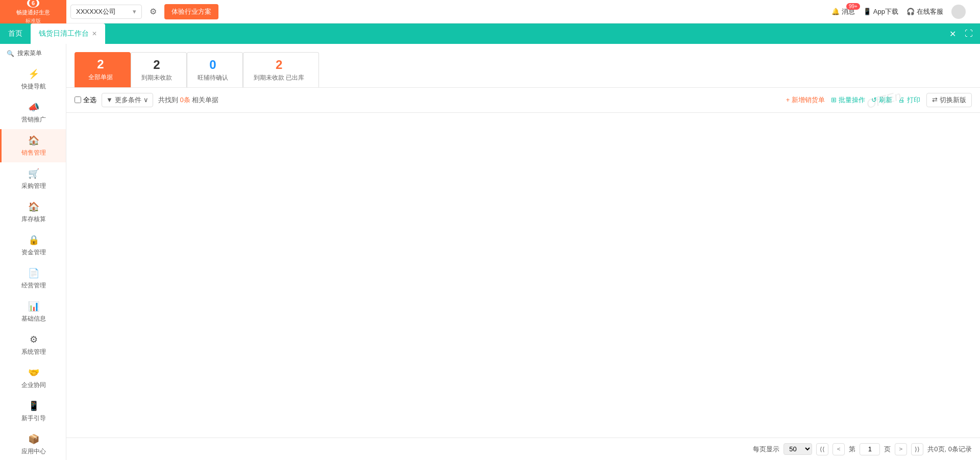 This screenshot has width=980, height=460. What do you see at coordinates (870, 449) in the screenshot?
I see `page-number-input` at bounding box center [870, 449].